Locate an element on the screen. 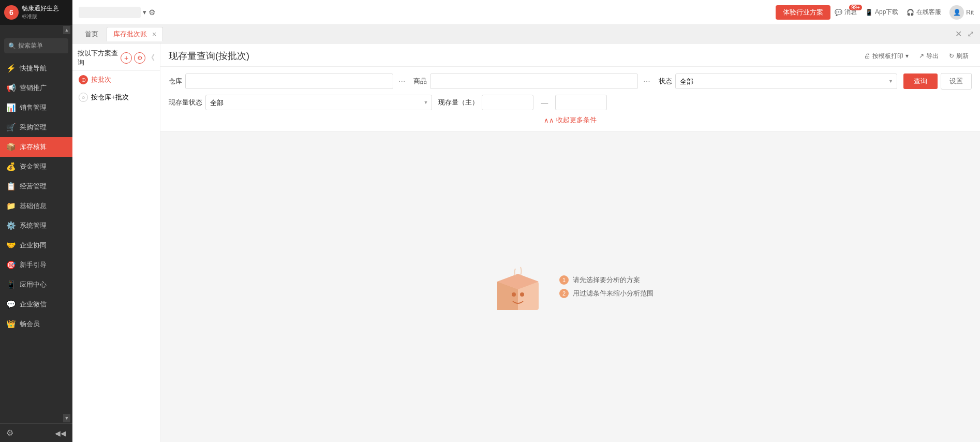  export-btn: ↗ 导出 is located at coordinates (929, 56).